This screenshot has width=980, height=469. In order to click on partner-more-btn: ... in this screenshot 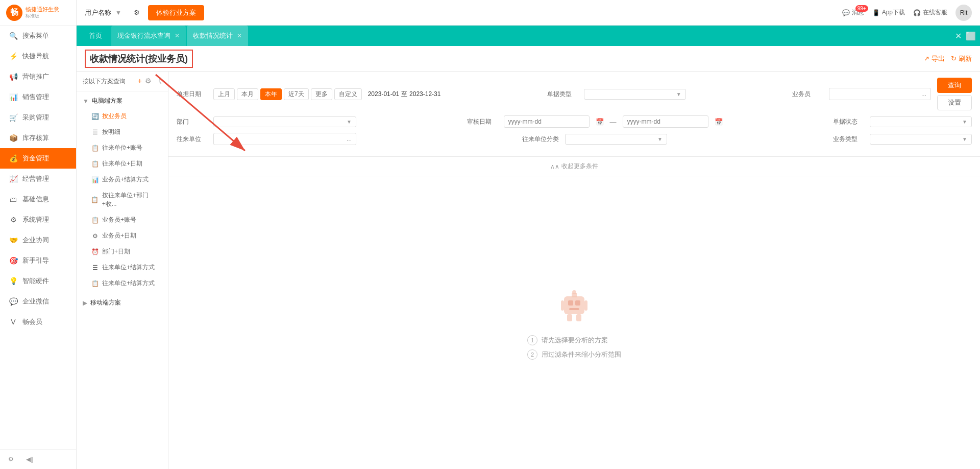, I will do `click(349, 139)`.